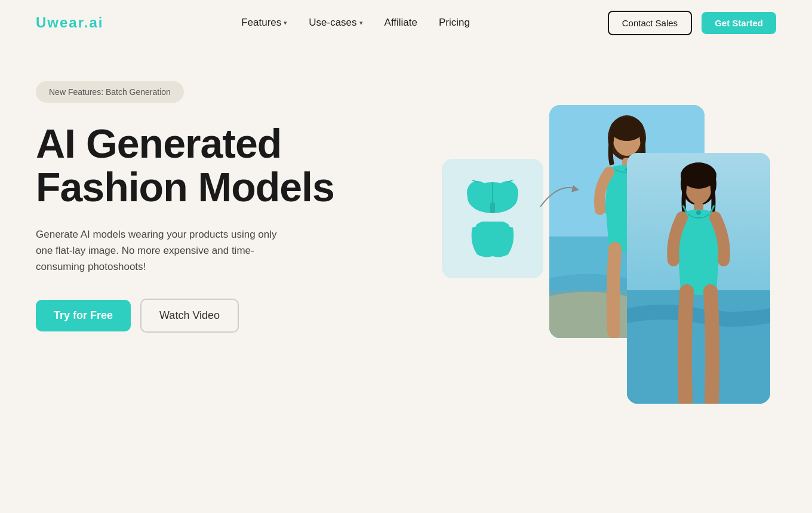 This screenshot has width=812, height=513. What do you see at coordinates (164, 251) in the screenshot?
I see `hero-description: Generate AI models wearing your products…` at bounding box center [164, 251].